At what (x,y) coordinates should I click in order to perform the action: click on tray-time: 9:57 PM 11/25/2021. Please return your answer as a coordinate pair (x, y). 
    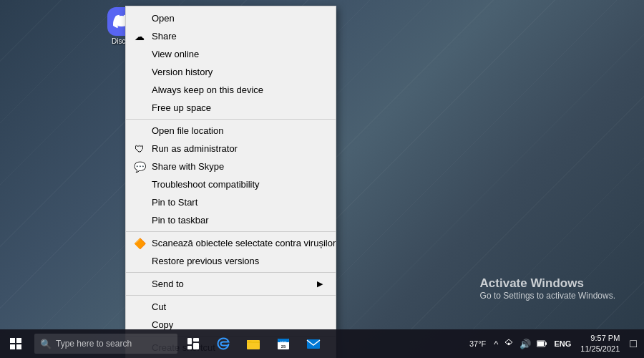
    Looking at the image, I should click on (600, 344).